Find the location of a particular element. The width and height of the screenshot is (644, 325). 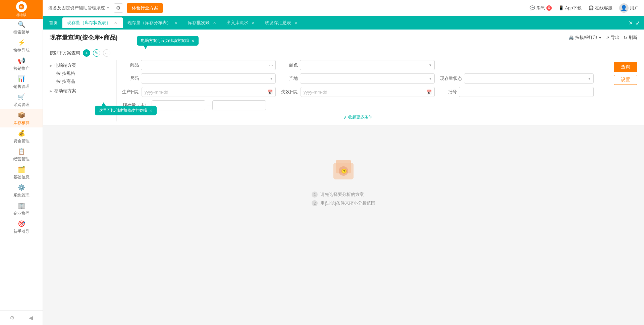

stock-qty-range: — is located at coordinates (373, 105).